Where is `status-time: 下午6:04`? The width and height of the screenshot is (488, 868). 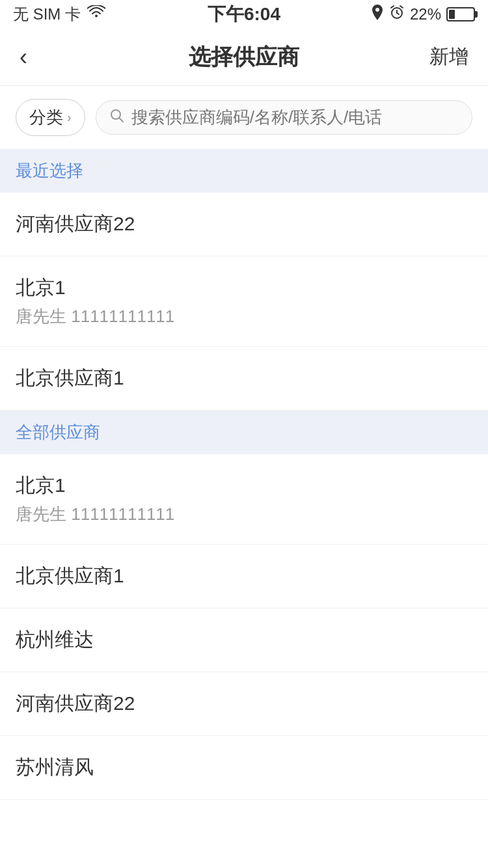
status-time: 下午6:04 is located at coordinates (244, 14).